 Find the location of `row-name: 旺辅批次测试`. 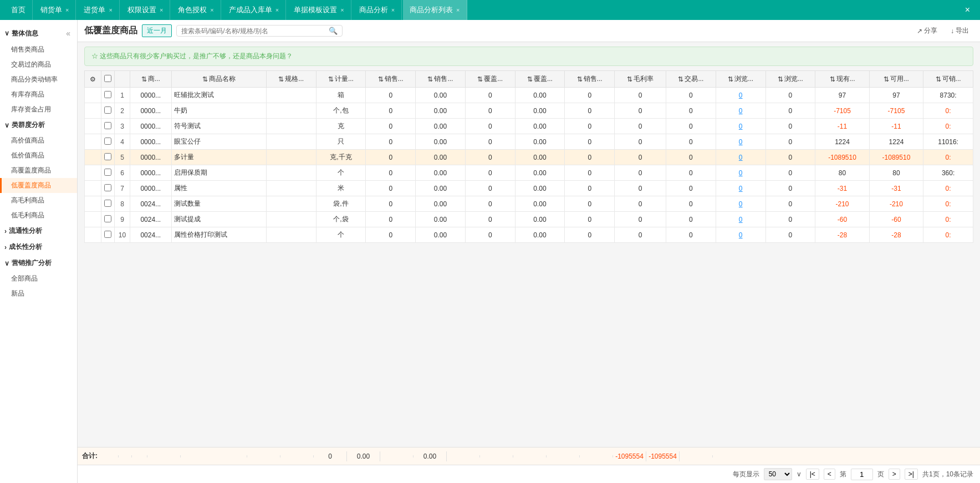

row-name: 旺辅批次测试 is located at coordinates (218, 95).